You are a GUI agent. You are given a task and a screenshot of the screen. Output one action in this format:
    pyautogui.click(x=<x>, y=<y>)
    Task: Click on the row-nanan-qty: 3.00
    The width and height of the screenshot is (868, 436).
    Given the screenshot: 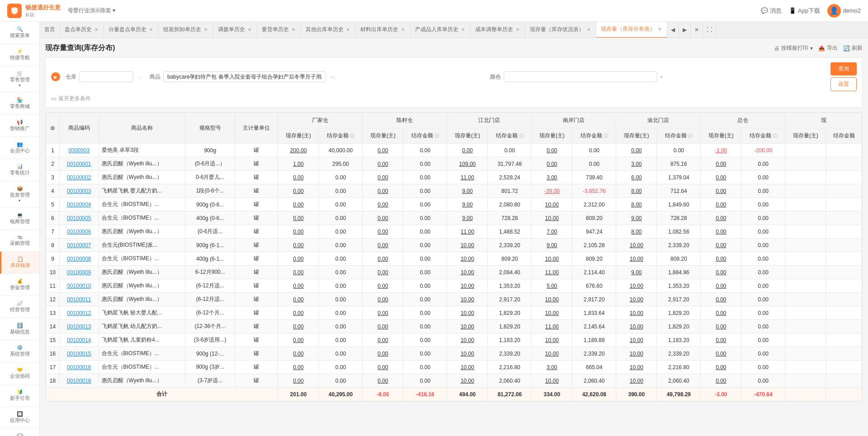 What is the action you would take?
    pyautogui.click(x=552, y=367)
    